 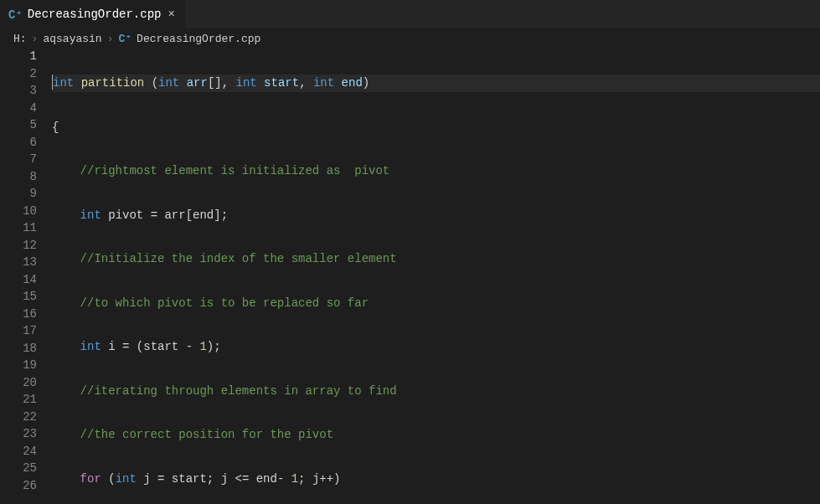 I want to click on close-icon: ×, so click(x=171, y=14).